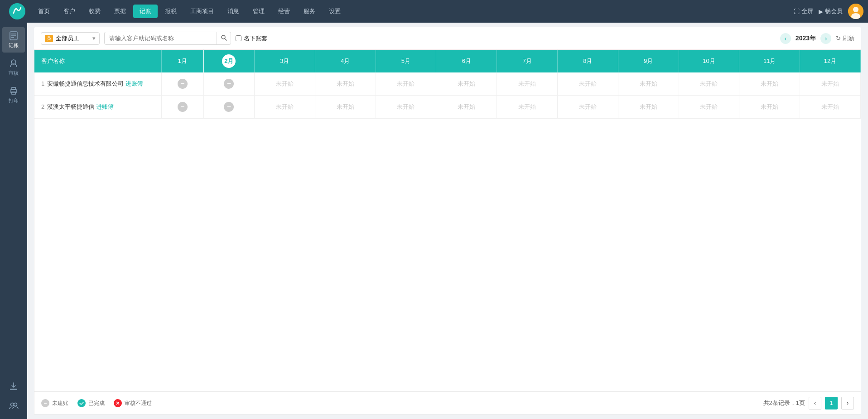 The image size is (868, 419). Describe the element at coordinates (69, 11) in the screenshot. I see `nav-customer: 客户` at that location.